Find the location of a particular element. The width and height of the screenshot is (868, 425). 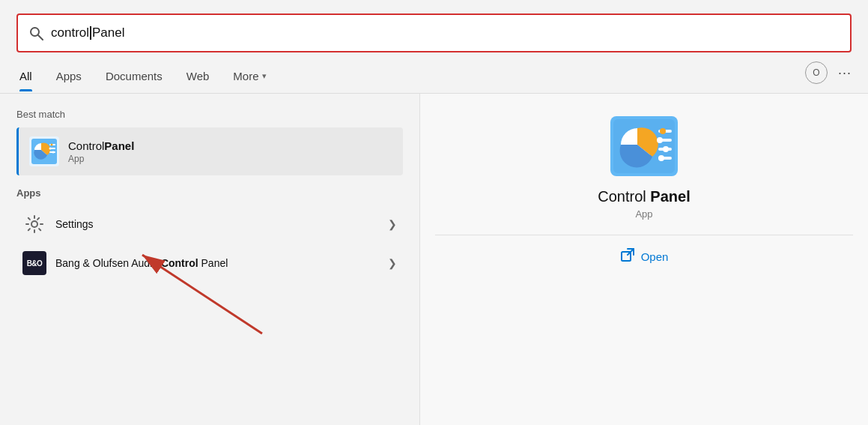

best-match-name-plain: Control is located at coordinates (86, 145).